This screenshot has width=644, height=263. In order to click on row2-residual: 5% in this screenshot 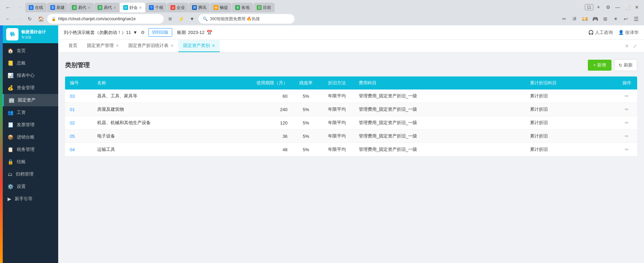, I will do `click(306, 110)`.